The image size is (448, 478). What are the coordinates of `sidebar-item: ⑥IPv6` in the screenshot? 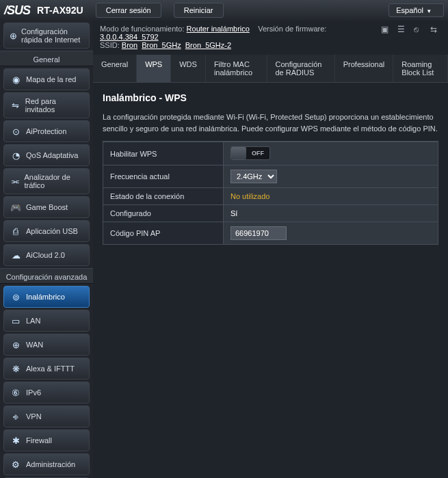 It's located at (47, 393).